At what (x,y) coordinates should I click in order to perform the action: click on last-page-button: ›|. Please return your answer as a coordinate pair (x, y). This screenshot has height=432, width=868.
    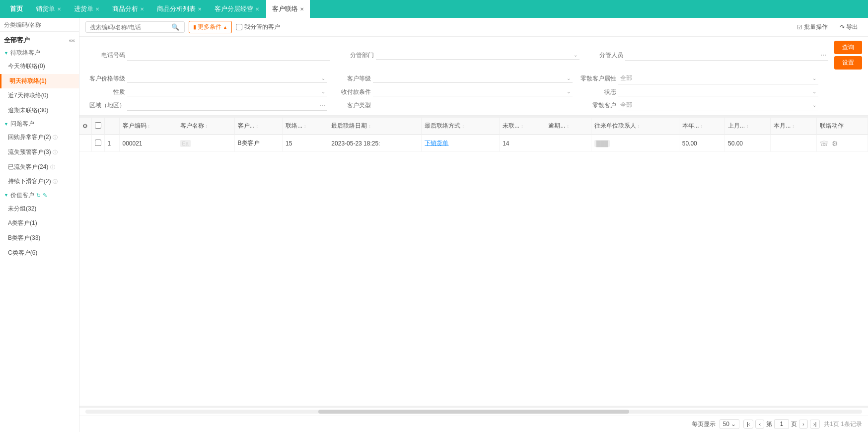
    Looking at the image, I should click on (815, 424).